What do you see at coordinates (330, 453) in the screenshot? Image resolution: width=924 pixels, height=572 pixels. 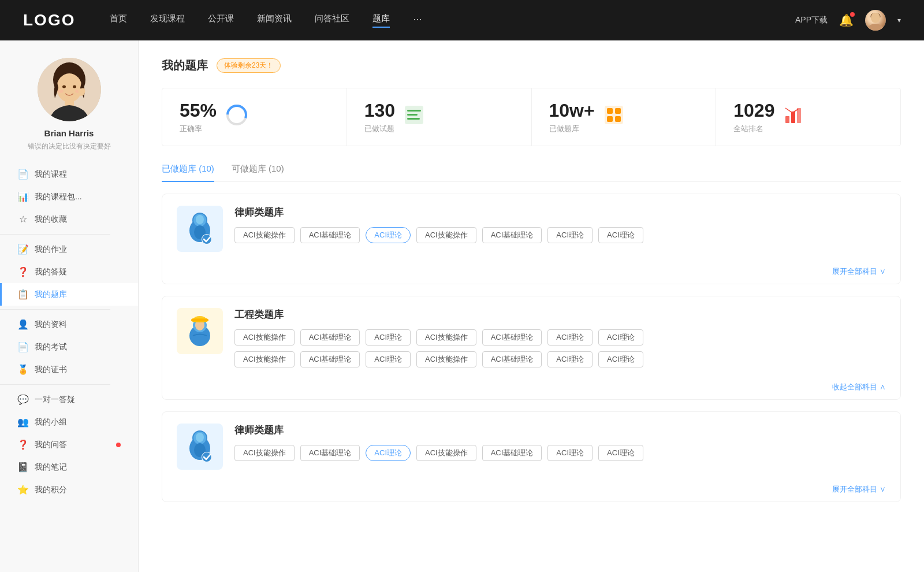 I see `qbank-tag-3-1: ACI基础理论` at bounding box center [330, 453].